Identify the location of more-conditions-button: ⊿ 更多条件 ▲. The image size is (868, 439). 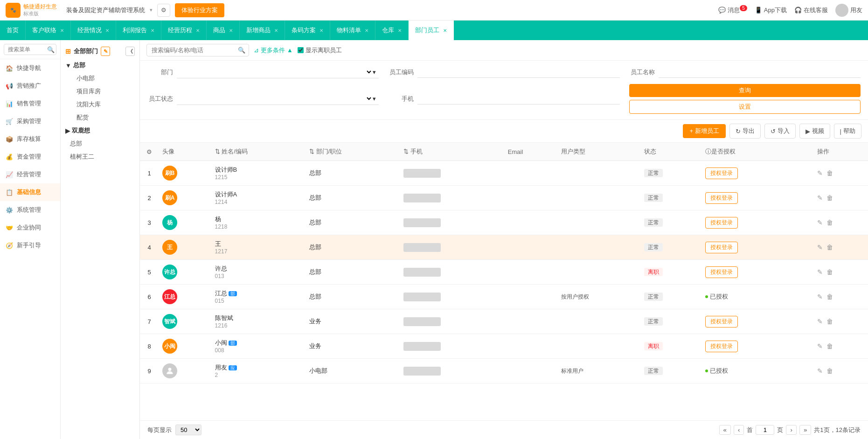
(273, 50).